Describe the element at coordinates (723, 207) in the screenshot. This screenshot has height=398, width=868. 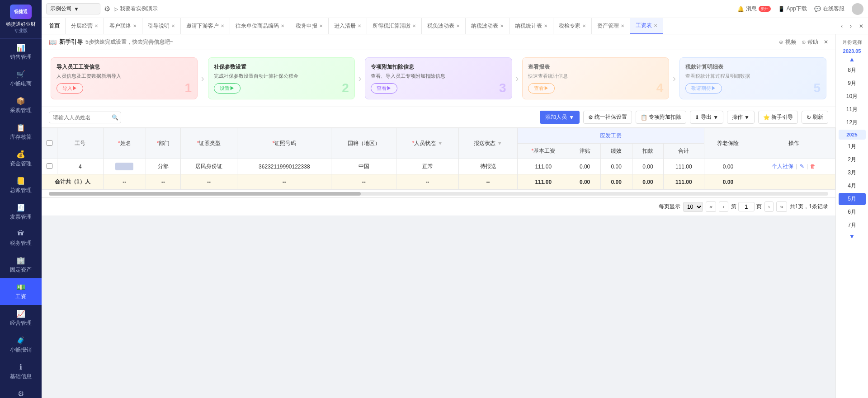
I see `prev-page-btn: ‹` at that location.